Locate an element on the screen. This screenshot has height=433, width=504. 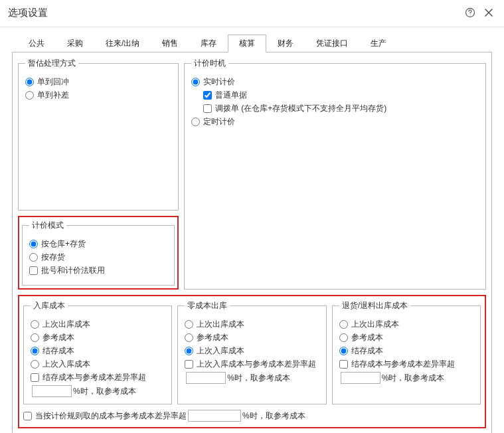
radio-zero-ref: 参考成本 is located at coordinates (252, 337).